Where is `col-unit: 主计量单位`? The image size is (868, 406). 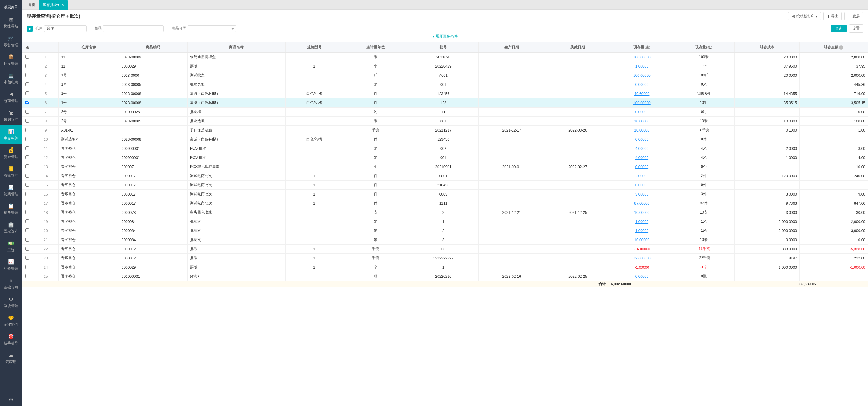 col-unit: 主计量单位 is located at coordinates (375, 48).